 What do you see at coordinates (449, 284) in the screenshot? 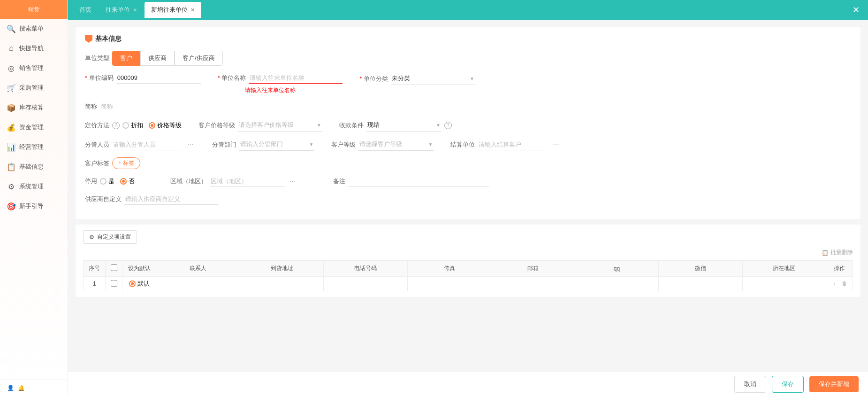
I see `fax-input` at bounding box center [449, 284].